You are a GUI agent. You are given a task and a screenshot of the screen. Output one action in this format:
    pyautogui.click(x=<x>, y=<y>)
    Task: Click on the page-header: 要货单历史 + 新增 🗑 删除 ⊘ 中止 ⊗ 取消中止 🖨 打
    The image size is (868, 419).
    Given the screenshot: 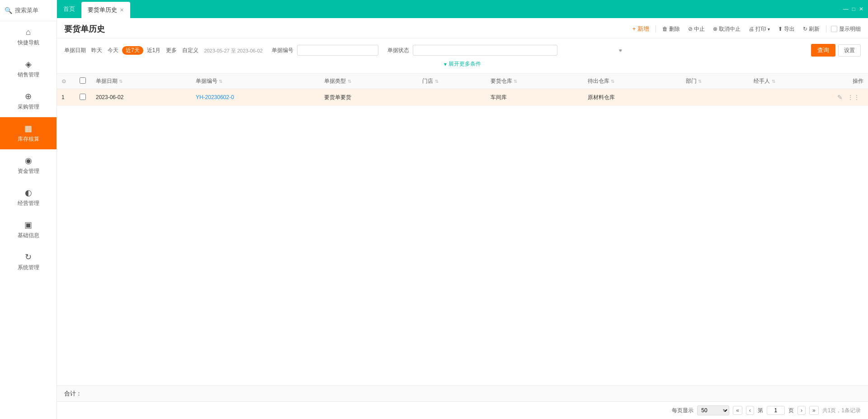 What is the action you would take?
    pyautogui.click(x=462, y=28)
    